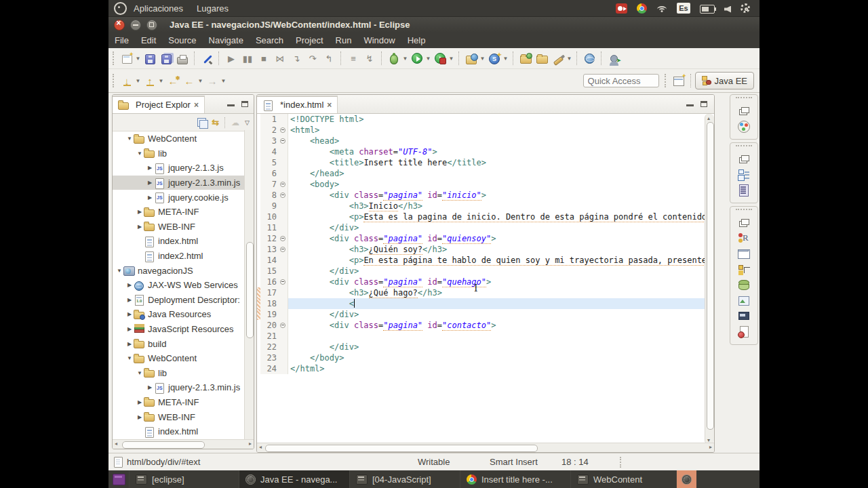 This screenshot has height=488, width=868. What do you see at coordinates (486, 217) in the screenshot?
I see `code-line-10: 10 <p>Esta es la pagina de inicio. Dentr…` at bounding box center [486, 217].